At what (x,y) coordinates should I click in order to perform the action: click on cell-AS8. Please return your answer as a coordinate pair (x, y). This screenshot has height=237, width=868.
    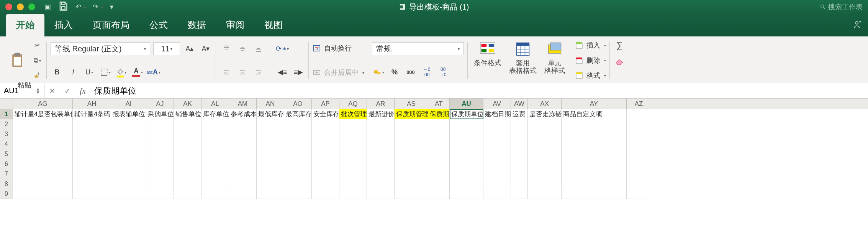
    Looking at the image, I should click on (411, 184).